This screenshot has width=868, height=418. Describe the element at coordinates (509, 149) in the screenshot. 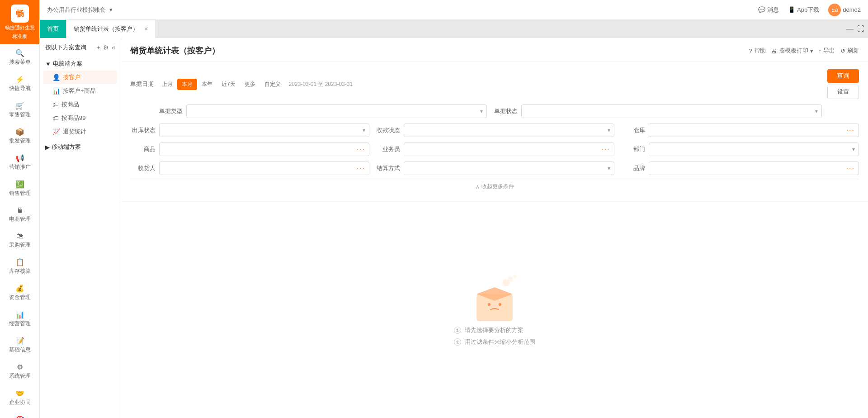

I see `salesperson-input: ···` at that location.